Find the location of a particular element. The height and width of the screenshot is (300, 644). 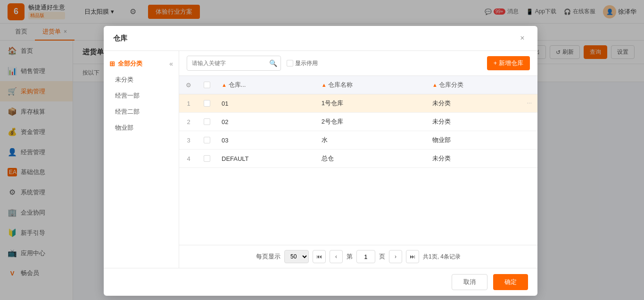

modal-header: 仓库 × is located at coordinates (321, 39).